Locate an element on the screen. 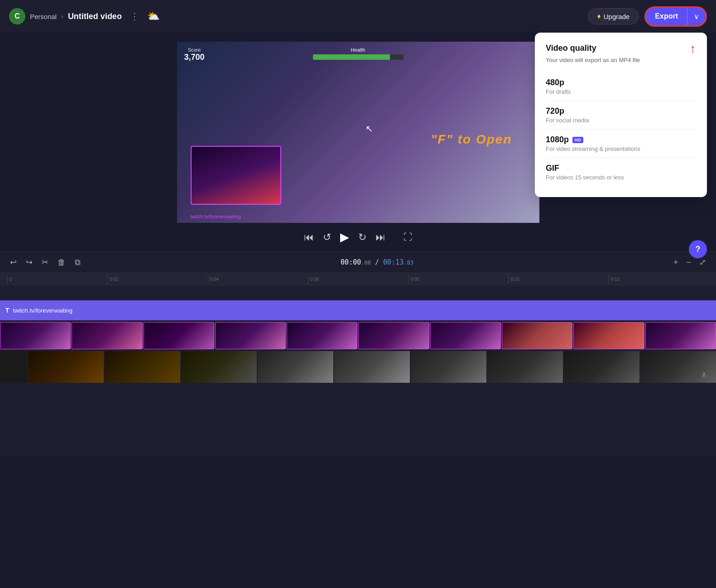  upgrade-button: ♦ Upgrade is located at coordinates (614, 16).